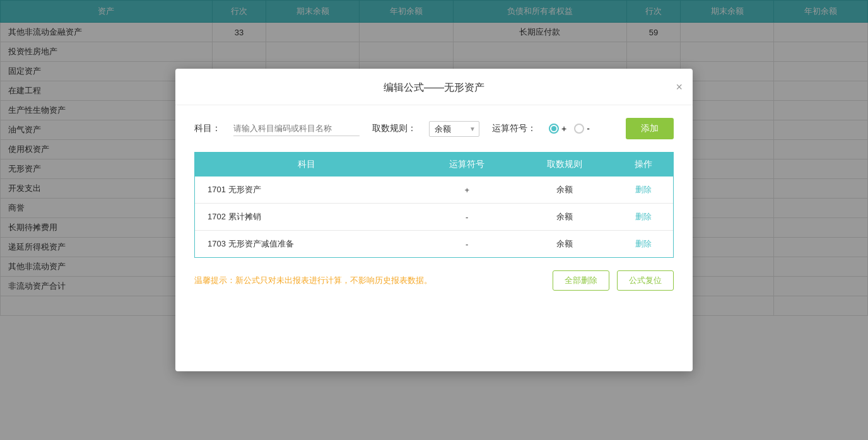 This screenshot has height=440, width=868. I want to click on operator-group: + -, so click(569, 129).